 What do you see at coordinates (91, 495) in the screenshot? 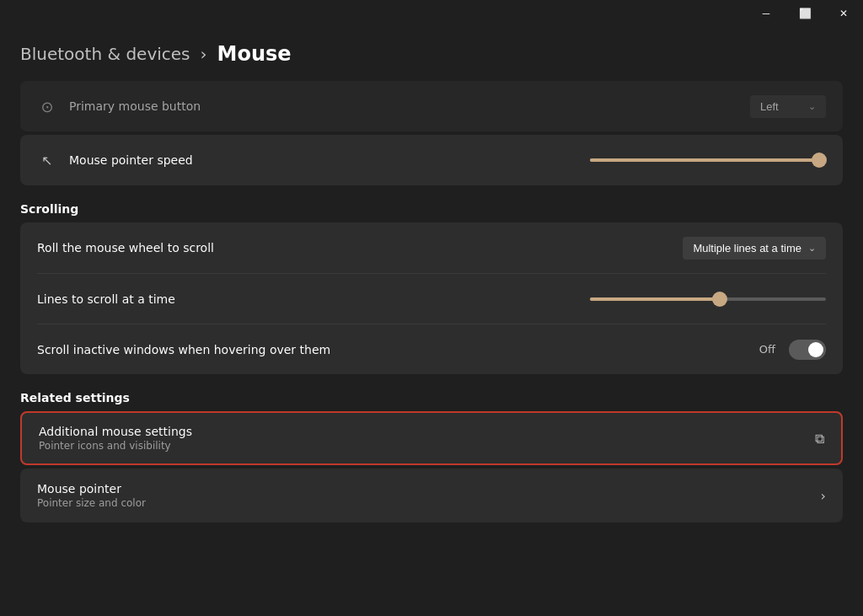
I see `mouse-pointer-text: Mouse pointer Pointer size and color` at bounding box center [91, 495].